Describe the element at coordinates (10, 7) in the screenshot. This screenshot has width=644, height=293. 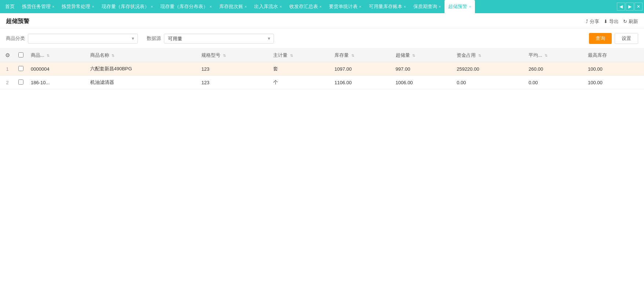
I see `nav-home: 首页` at that location.